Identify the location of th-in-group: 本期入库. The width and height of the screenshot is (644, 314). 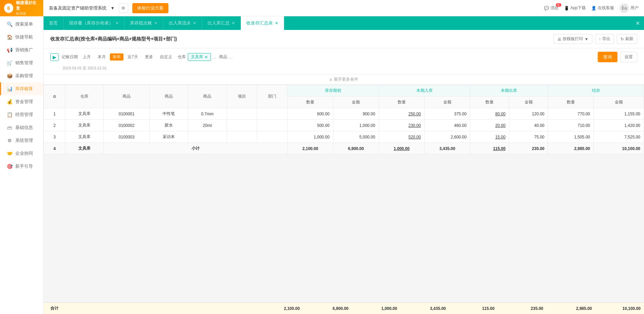
(425, 91).